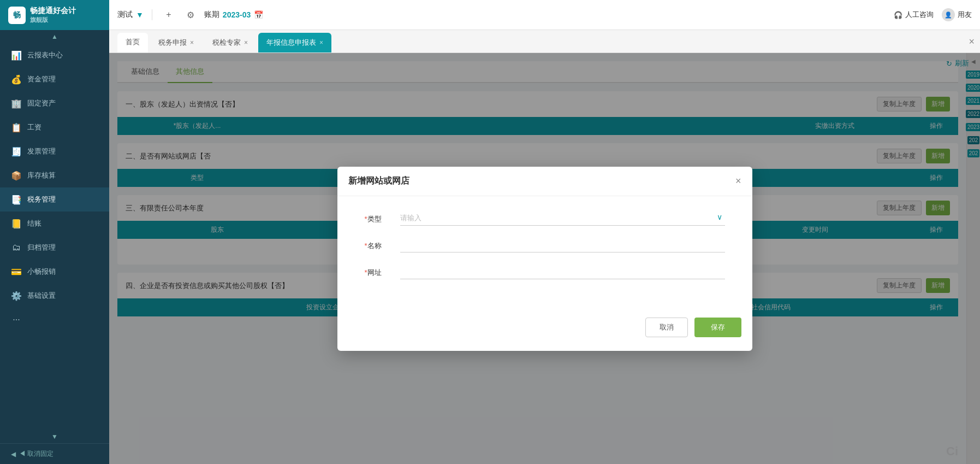 This screenshot has height=464, width=980. Describe the element at coordinates (55, 103) in the screenshot. I see `sidebar-item-fixed-assets: 🏢 固定资产` at that location.